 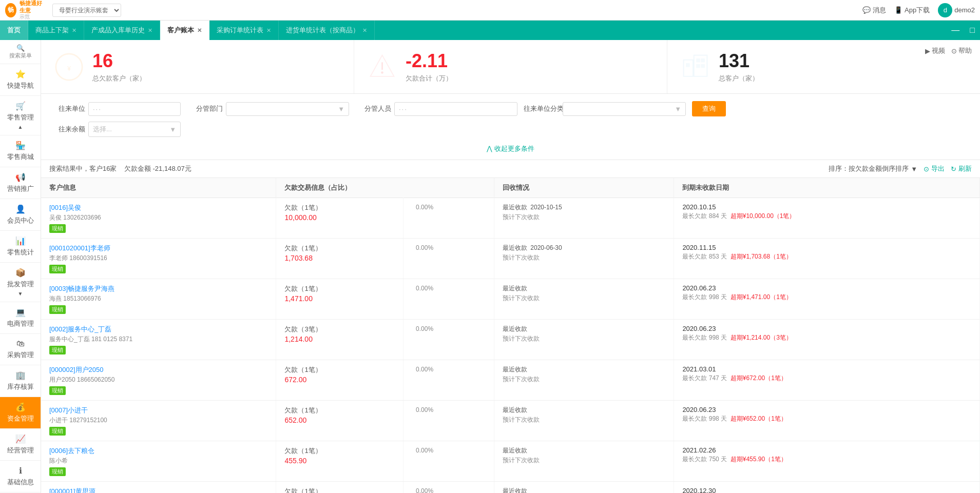 What do you see at coordinates (115, 109) in the screenshot?
I see `vendor-filter: 往来单位 ···` at bounding box center [115, 109].